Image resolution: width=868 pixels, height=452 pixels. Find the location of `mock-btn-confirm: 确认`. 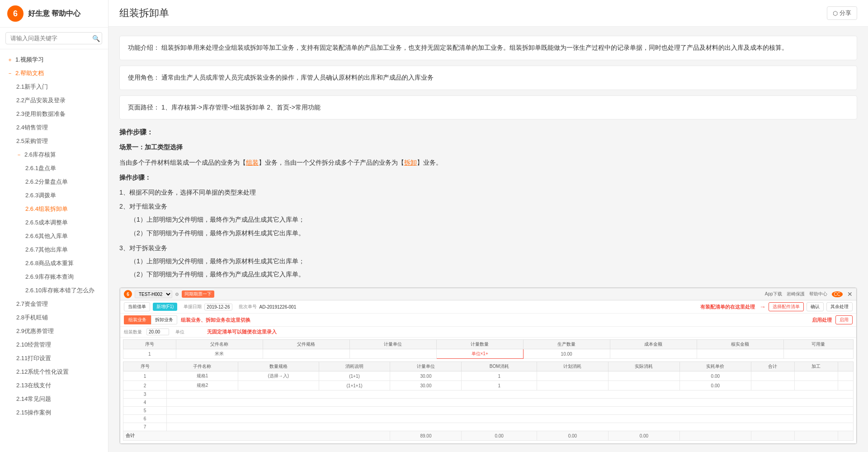

mock-btn-confirm: 确认 is located at coordinates (815, 307).